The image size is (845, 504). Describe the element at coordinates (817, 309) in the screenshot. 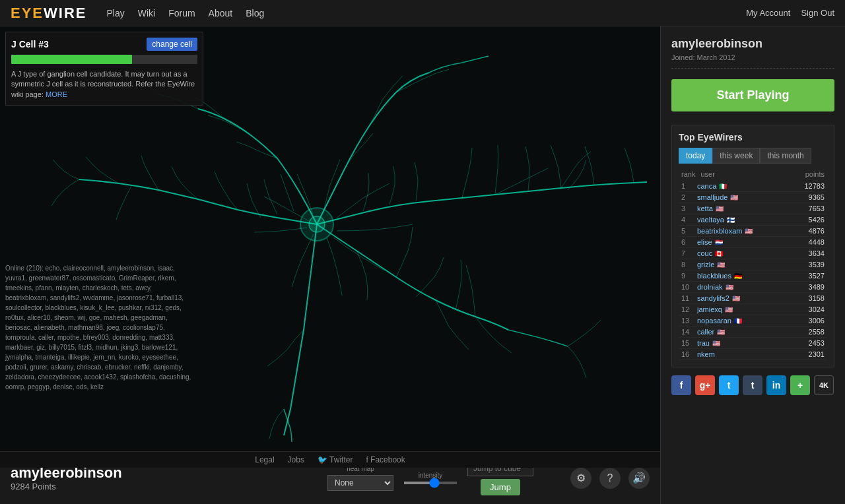

I see `points-cell: 3024` at that location.